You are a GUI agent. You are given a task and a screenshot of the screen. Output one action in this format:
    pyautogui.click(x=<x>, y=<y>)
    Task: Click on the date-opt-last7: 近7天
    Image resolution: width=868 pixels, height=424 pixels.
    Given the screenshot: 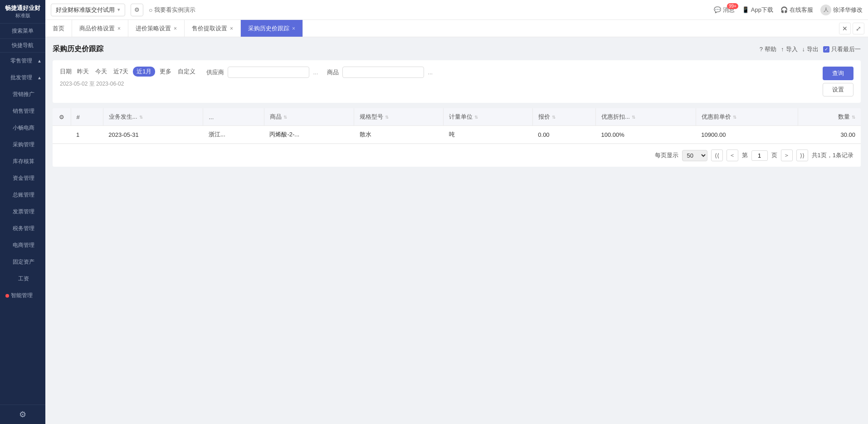 What is the action you would take?
    pyautogui.click(x=121, y=72)
    